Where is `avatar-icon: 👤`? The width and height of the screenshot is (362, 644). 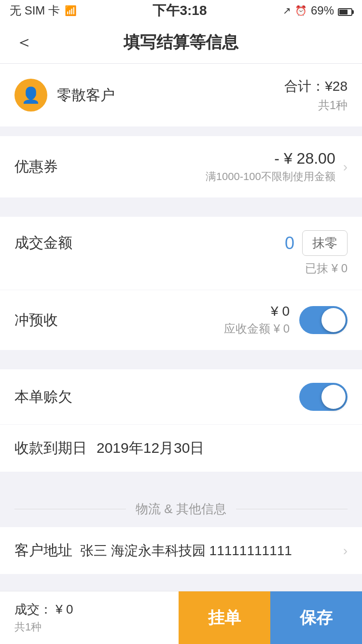 avatar-icon: 👤 is located at coordinates (31, 95).